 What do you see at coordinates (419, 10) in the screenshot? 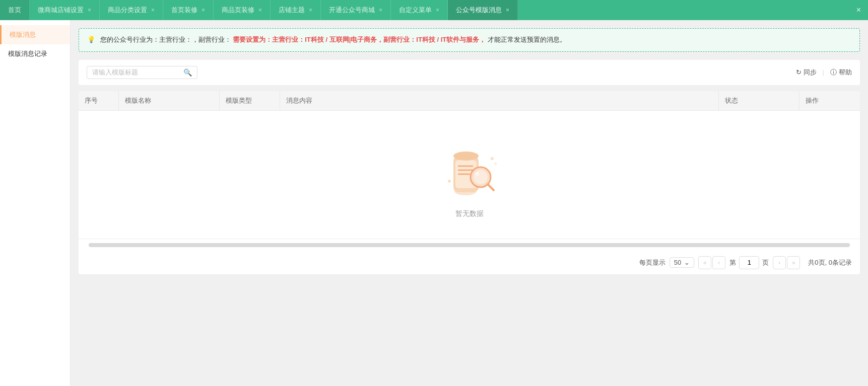
I see `tab-custom-menu: 自定义菜单 ×` at bounding box center [419, 10].